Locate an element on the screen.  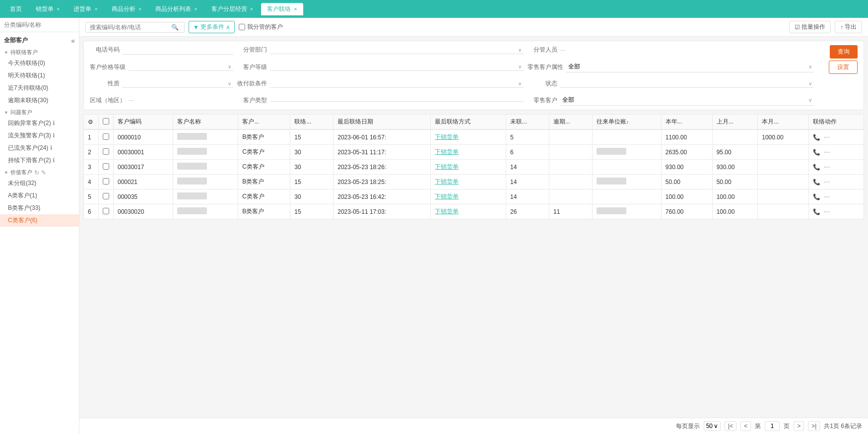
nav-sales: 销货单 × is located at coordinates (48, 9).